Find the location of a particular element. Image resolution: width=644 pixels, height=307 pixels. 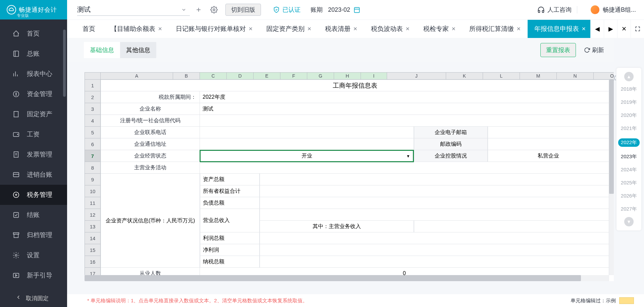

nav-item-home: 首页 is located at coordinates (34, 34).